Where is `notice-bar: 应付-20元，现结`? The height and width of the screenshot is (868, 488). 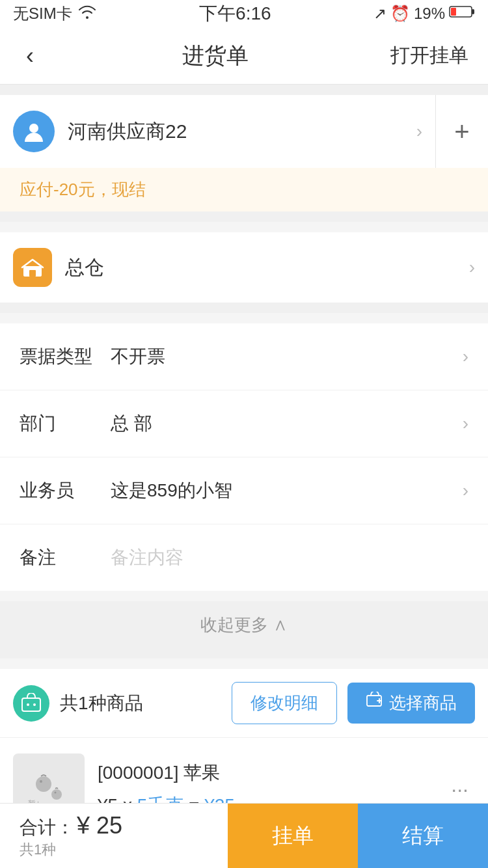 notice-bar: 应付-20元，现结 is located at coordinates (244, 190).